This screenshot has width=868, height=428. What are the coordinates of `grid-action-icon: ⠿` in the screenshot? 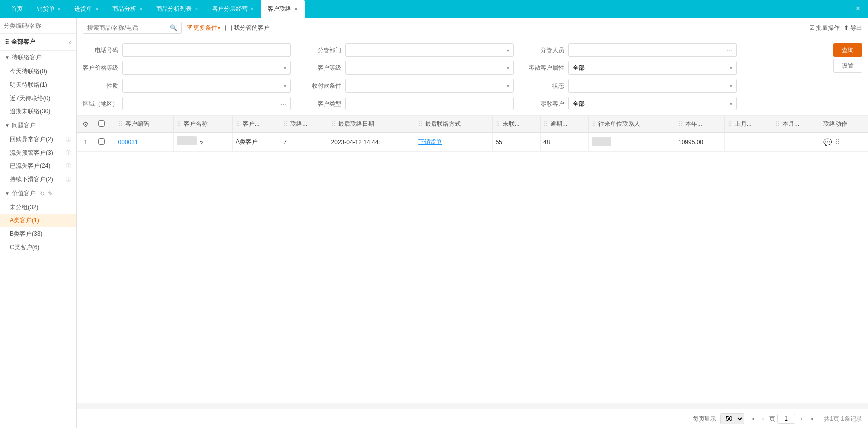 It's located at (837, 142).